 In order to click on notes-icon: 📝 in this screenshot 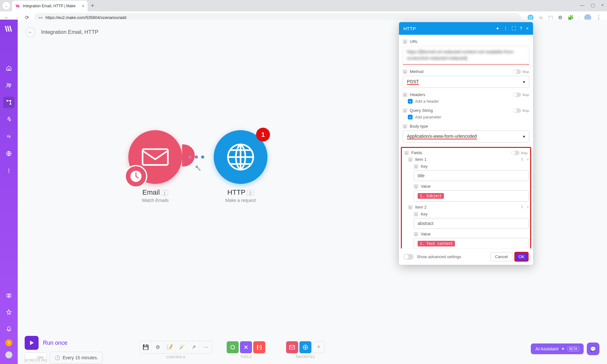, I will do `click(170, 347)`.